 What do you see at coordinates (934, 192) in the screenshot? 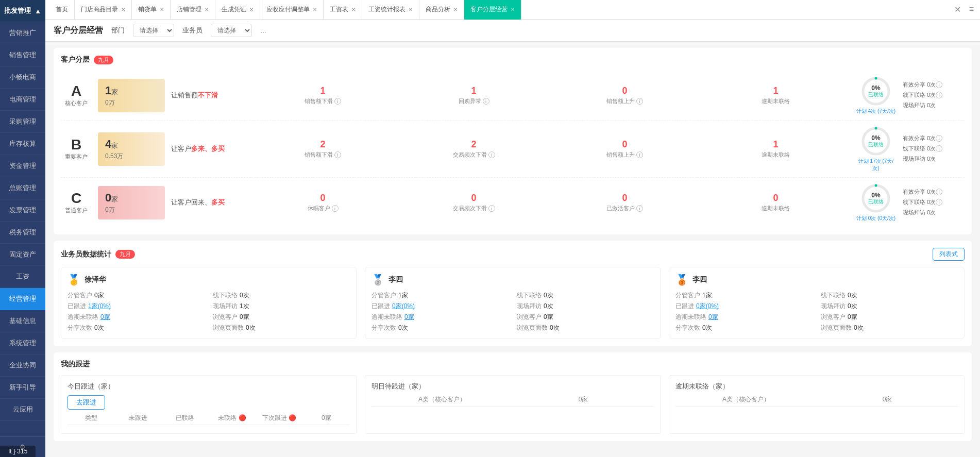
I see `tier-action-2-0: 有效分享 0次i` at bounding box center [934, 192].